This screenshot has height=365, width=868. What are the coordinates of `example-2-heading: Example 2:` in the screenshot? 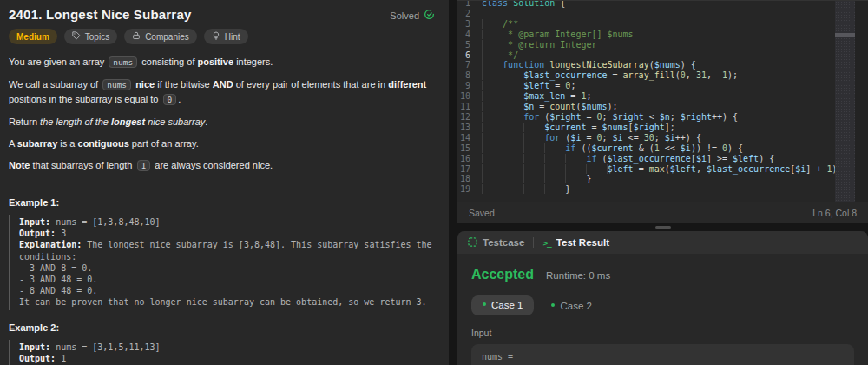 It's located at (226, 328).